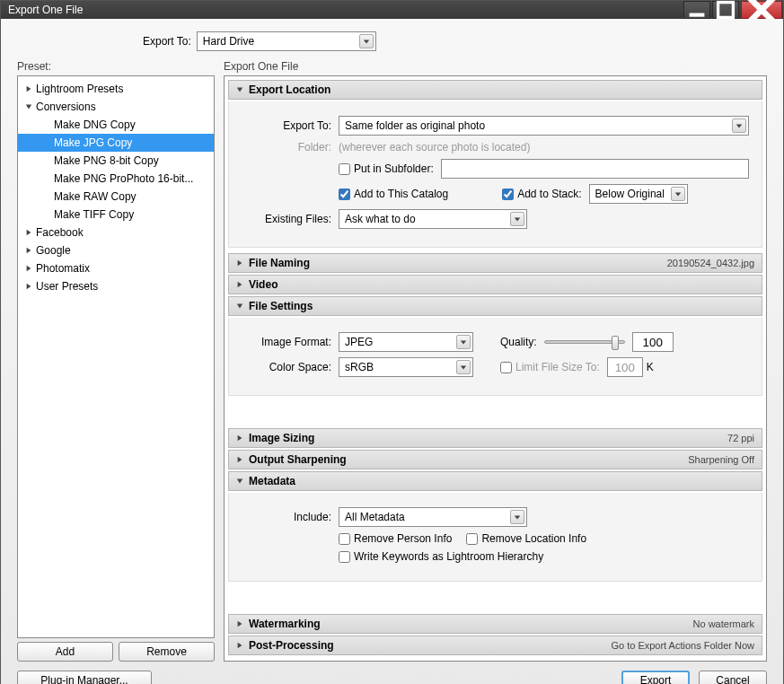 The height and width of the screenshot is (684, 784). I want to click on preset-item: Make DNG Copy, so click(116, 125).